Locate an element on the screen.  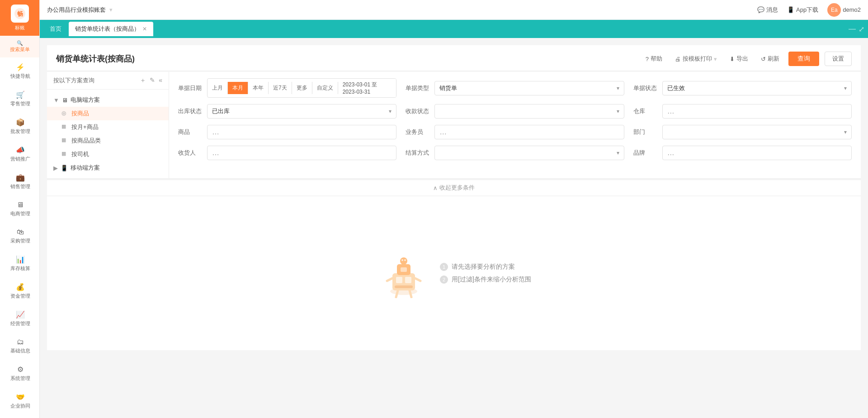
tab-maximize-icon: ⤢ is located at coordinates (862, 29).